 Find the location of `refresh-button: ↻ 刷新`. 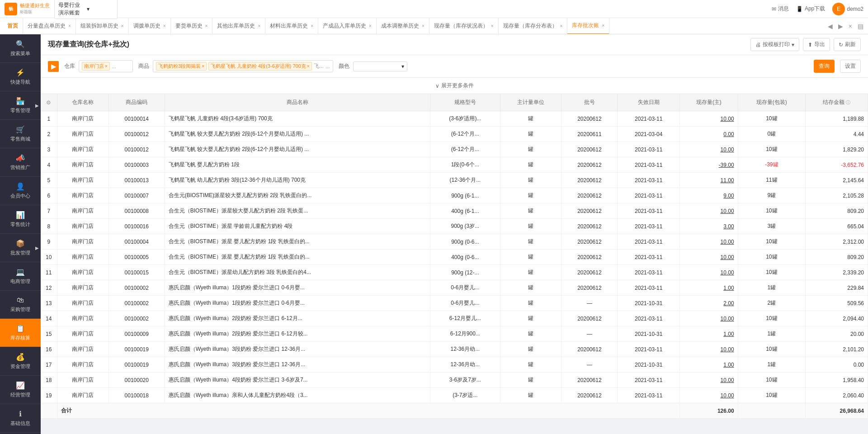

refresh-button: ↻ 刷新 is located at coordinates (847, 44).